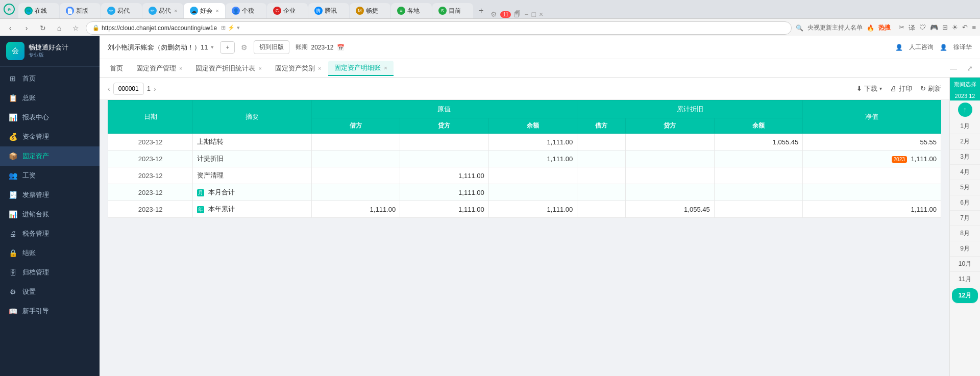  What do you see at coordinates (945, 28) in the screenshot?
I see `grid-icon: ⊞` at bounding box center [945, 28].